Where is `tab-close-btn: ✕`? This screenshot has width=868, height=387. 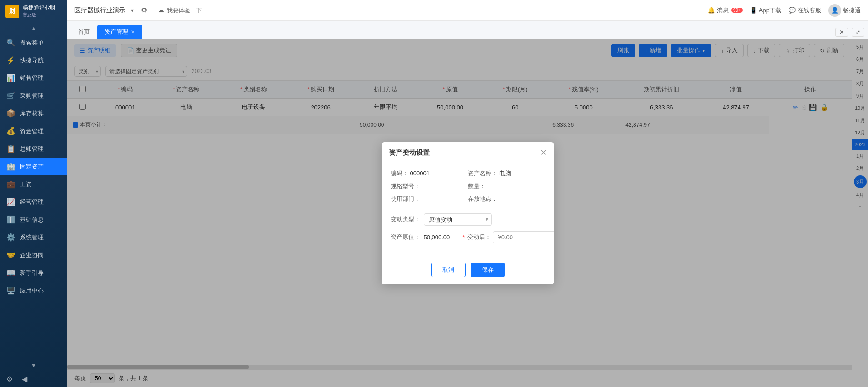
tab-close-btn: ✕ is located at coordinates (842, 32).